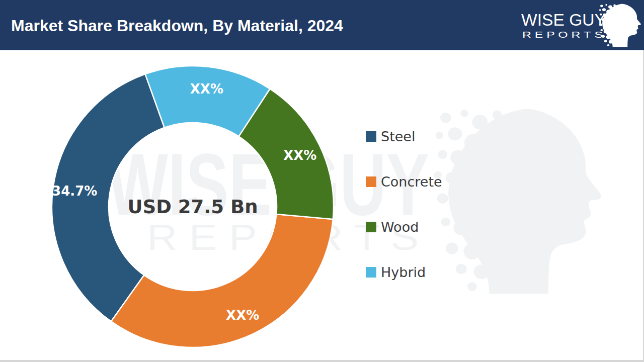  What do you see at coordinates (371, 227) in the screenshot?
I see `legend-swatch-wood` at bounding box center [371, 227].